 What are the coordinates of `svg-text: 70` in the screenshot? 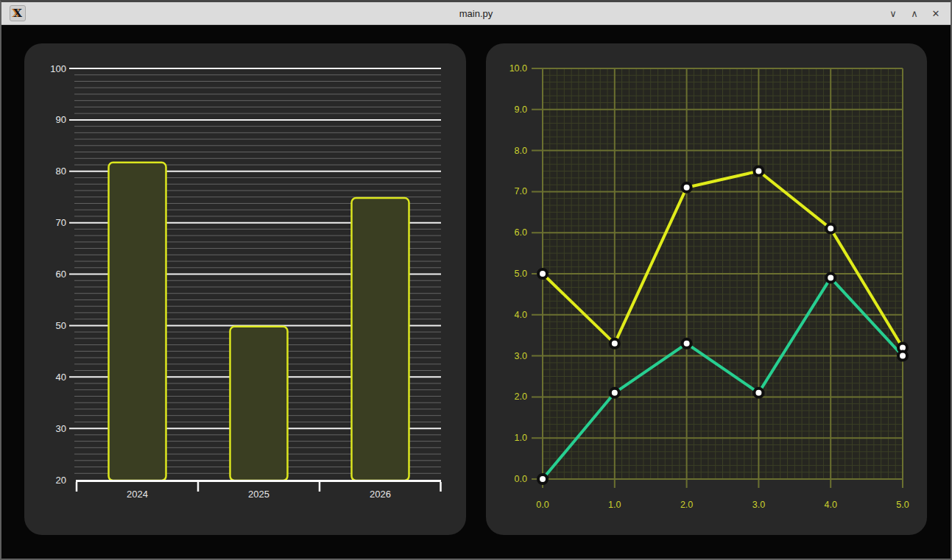 It's located at (61, 222).